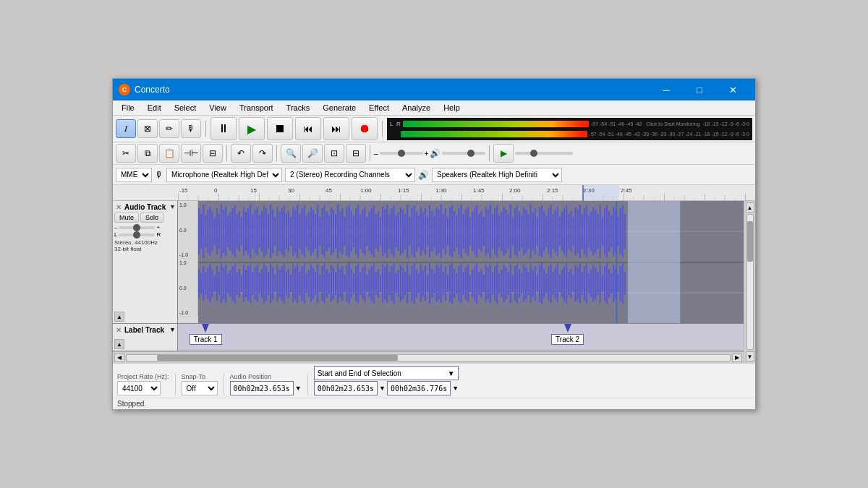 Image resolution: width=868 pixels, height=488 pixels. What do you see at coordinates (334, 153) in the screenshot?
I see `fit-project-button: ⊡` at bounding box center [334, 153].